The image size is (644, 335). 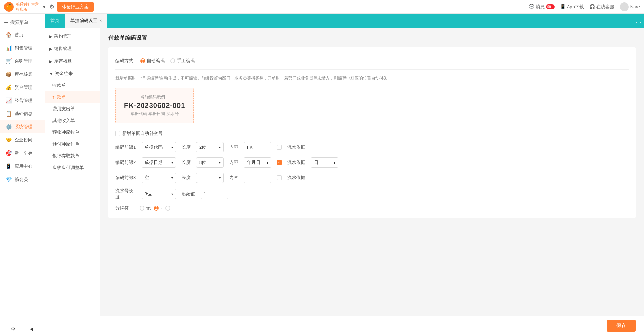 What do you see at coordinates (22, 114) in the screenshot?
I see `sidebar-item-basic: 📋 基础信息` at bounding box center [22, 114].